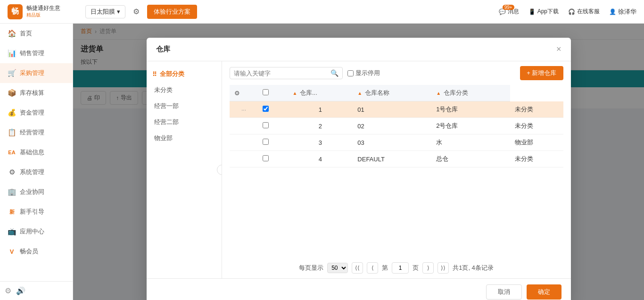  Describe the element at coordinates (559, 49) in the screenshot. I see `modal-close-button: ×` at that location.